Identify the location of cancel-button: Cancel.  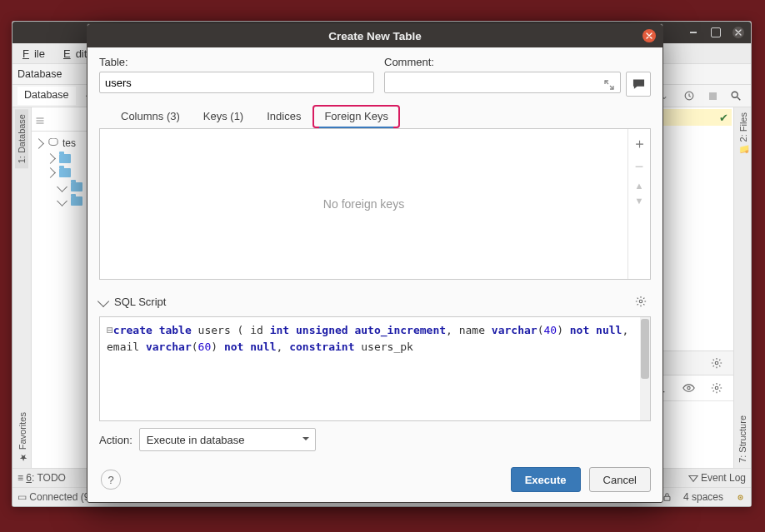
(620, 480).